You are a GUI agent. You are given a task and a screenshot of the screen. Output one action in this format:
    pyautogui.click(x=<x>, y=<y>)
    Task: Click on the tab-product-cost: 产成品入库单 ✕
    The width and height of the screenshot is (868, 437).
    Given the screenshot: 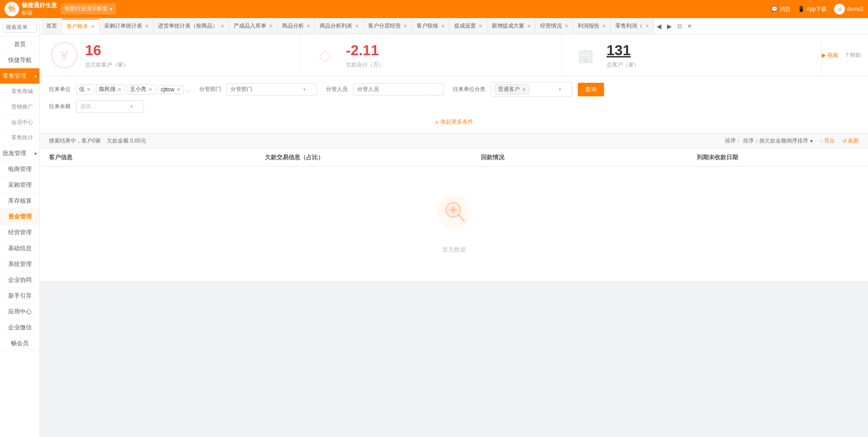 What is the action you would take?
    pyautogui.click(x=254, y=26)
    